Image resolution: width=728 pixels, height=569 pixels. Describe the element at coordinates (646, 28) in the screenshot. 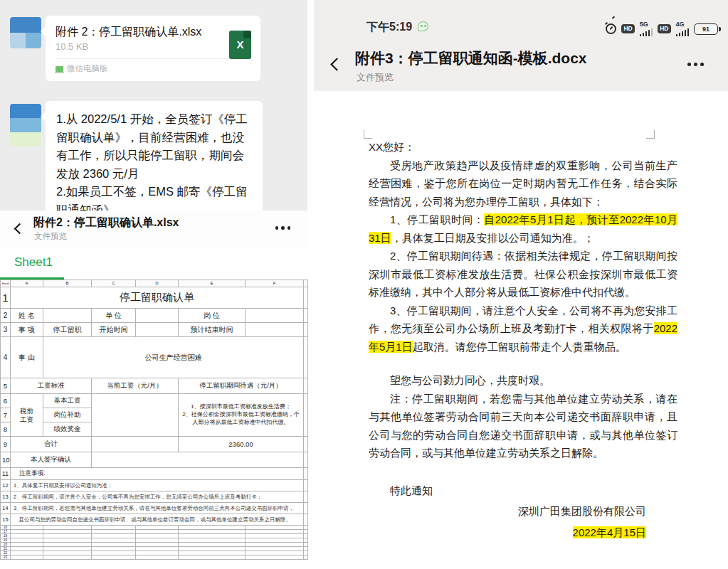

I see `signal-5g-icon: 5G` at that location.